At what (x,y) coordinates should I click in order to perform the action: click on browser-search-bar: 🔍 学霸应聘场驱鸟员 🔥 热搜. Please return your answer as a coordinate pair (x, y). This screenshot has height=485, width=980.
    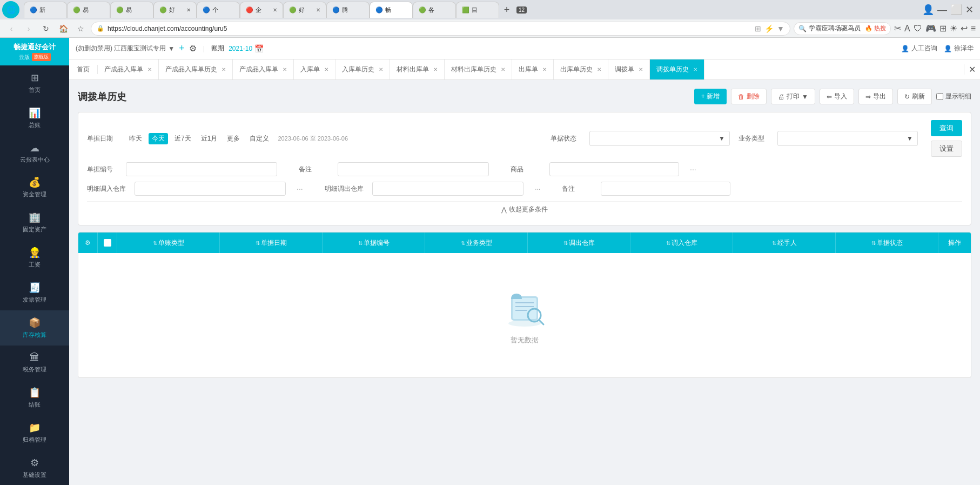
    Looking at the image, I should click on (842, 29).